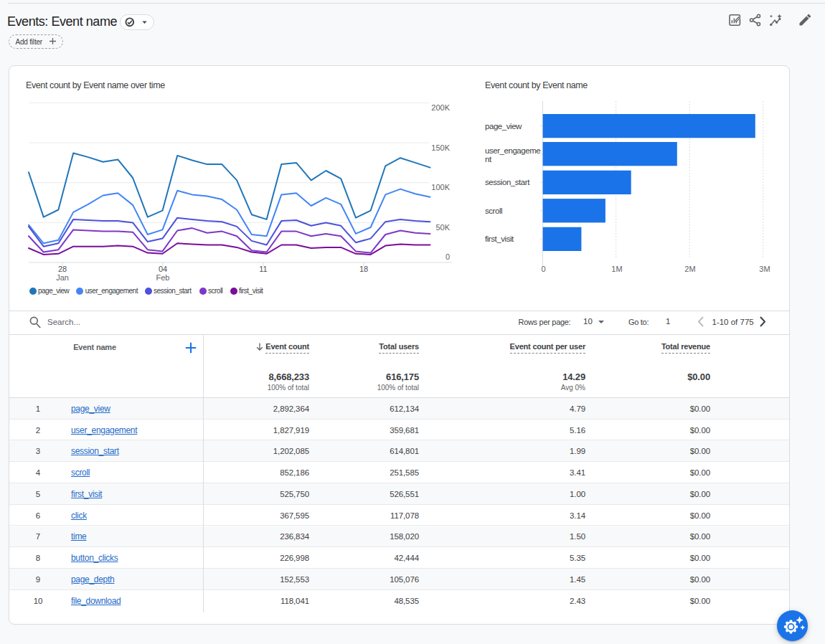  I want to click on svg-text: Feb, so click(164, 278).